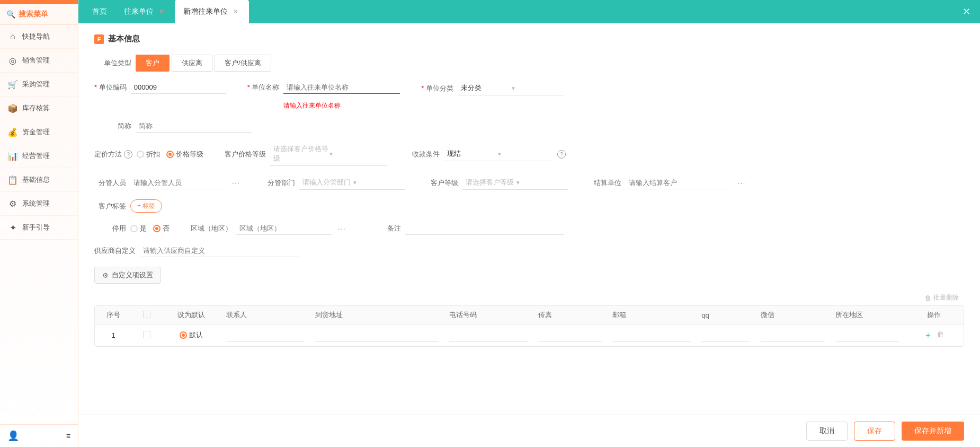  What do you see at coordinates (128, 154) in the screenshot?
I see `pricing-help-icon: ?` at bounding box center [128, 154].